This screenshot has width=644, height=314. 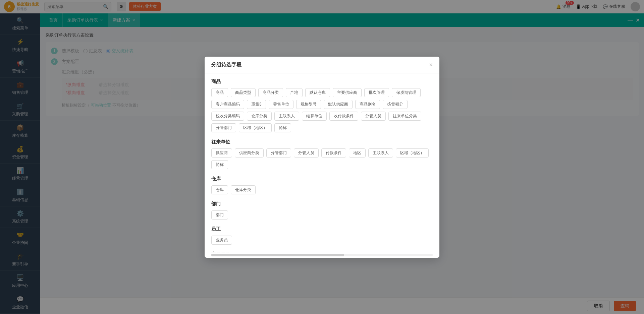 What do you see at coordinates (220, 165) in the screenshot?
I see `field-chip-partners-8: 简称` at bounding box center [220, 165].